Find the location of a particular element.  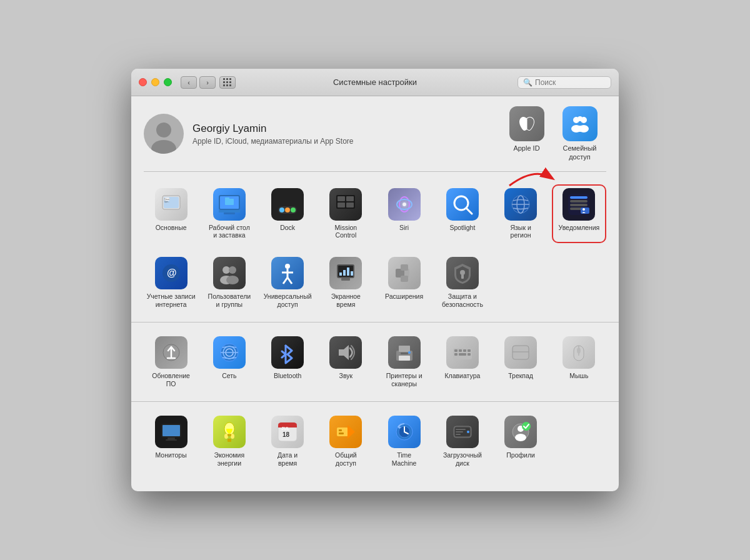

apple-id-item: Apple ID is located at coordinates (526, 134).